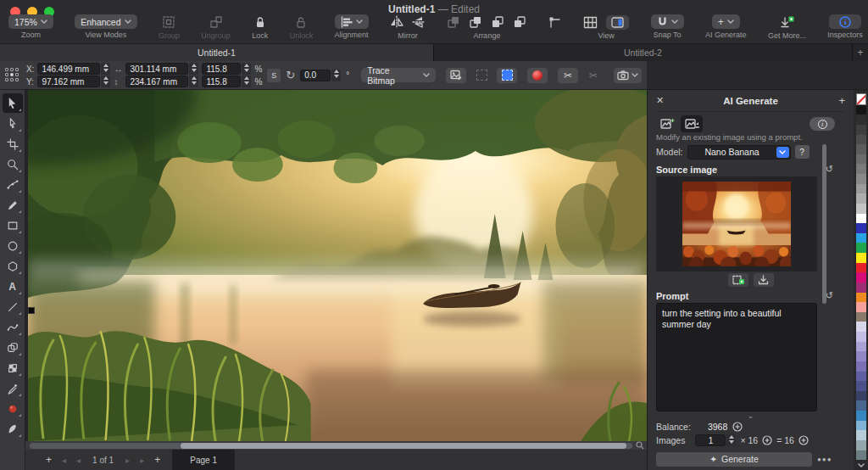 The image size is (868, 470). I want to click on model-dropdown: Nano Banana, so click(739, 153).